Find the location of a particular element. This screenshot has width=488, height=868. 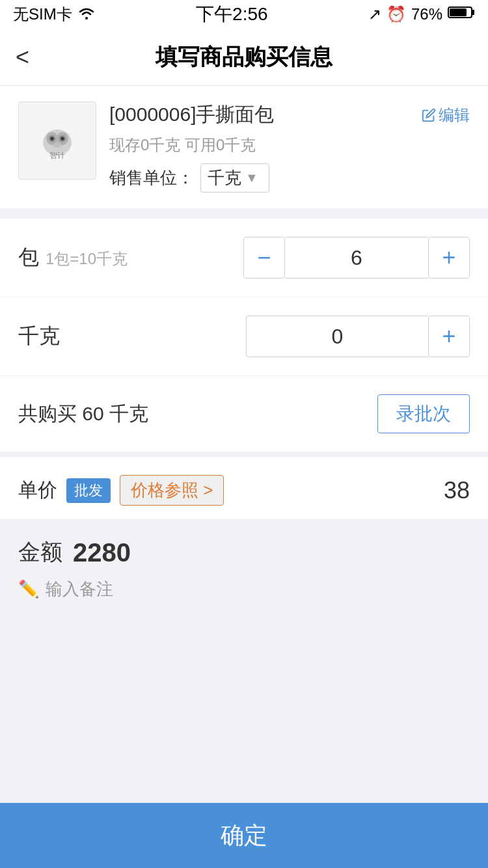

product-name: [0000006]手撕面包 is located at coordinates (191, 115).